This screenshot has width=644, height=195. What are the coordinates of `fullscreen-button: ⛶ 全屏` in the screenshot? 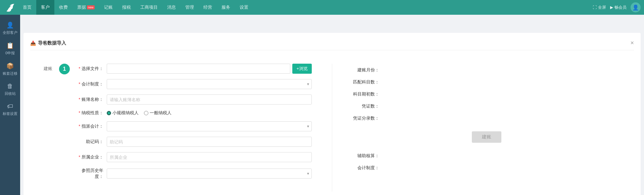 It's located at (599, 7).